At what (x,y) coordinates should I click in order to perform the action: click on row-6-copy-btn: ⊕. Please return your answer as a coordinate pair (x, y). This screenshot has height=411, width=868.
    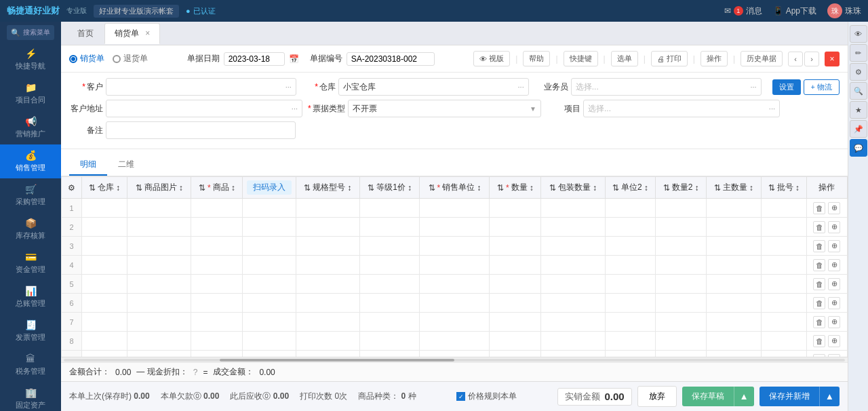
    Looking at the image, I should click on (834, 303).